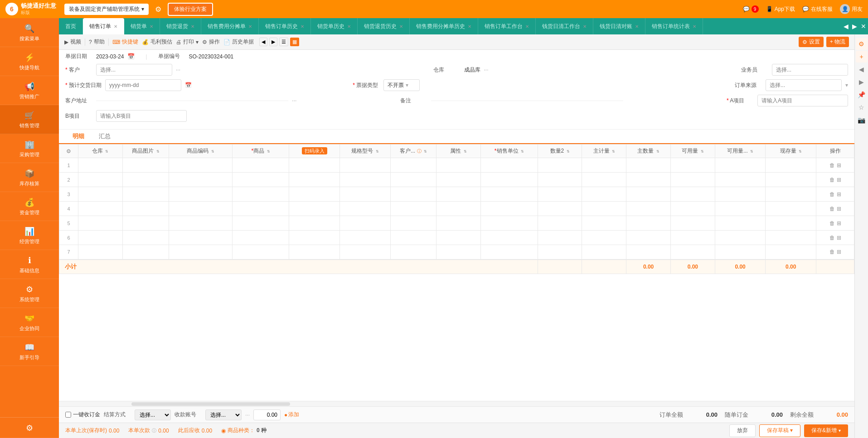 The height and width of the screenshot is (438, 868). Describe the element at coordinates (674, 26) in the screenshot. I see `tab-sales-stats: 销售订单统计表 ✕` at that location.